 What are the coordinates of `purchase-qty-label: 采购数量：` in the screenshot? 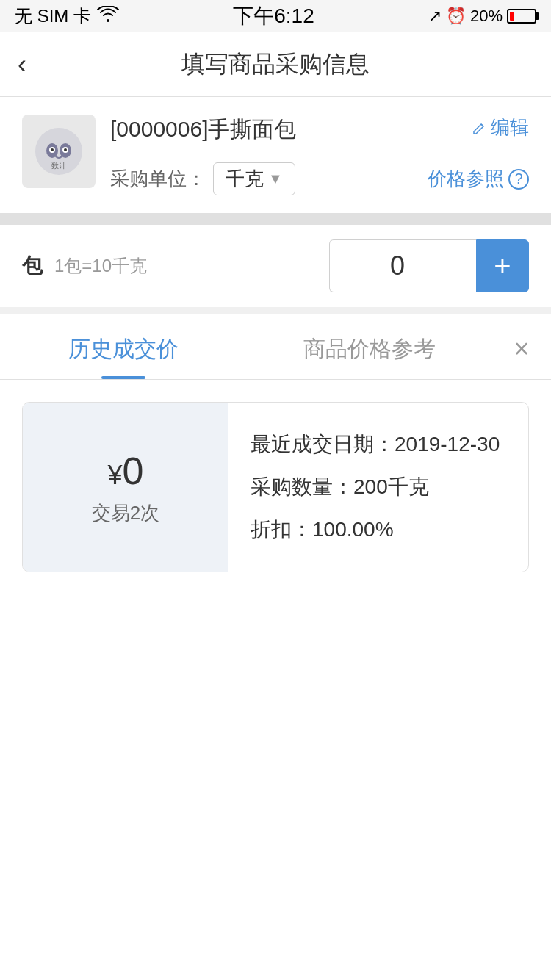 It's located at (302, 486).